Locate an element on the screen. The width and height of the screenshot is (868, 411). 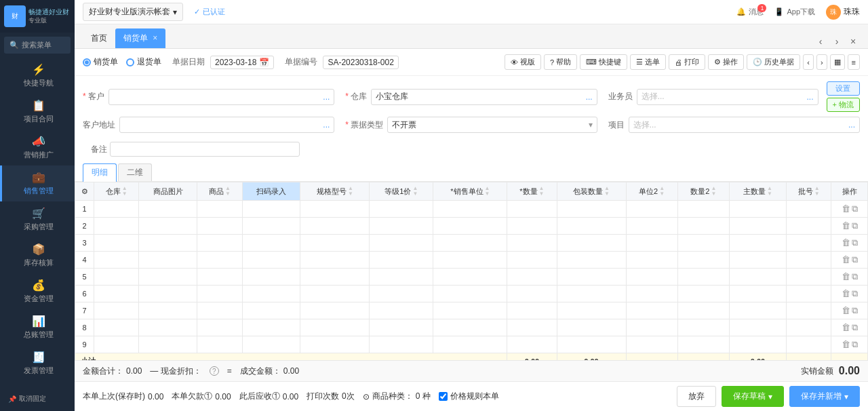
shortcut-button: ⌨ 快捷键 is located at coordinates (604, 62).